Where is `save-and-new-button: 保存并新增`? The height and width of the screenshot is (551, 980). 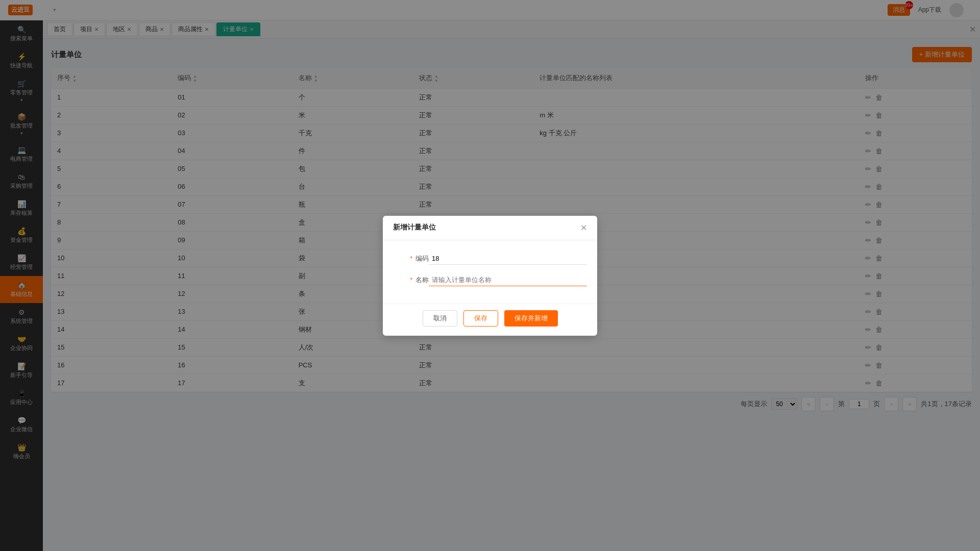 save-and-new-button: 保存并新增 is located at coordinates (531, 318).